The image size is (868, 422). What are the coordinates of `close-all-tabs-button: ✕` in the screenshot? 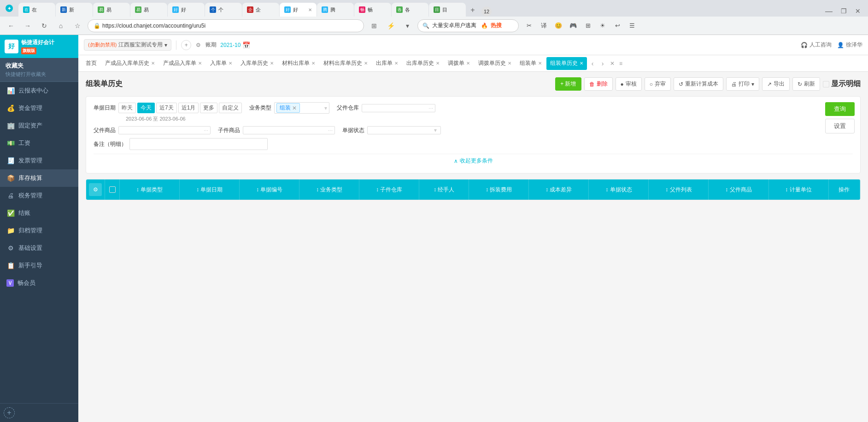 It's located at (612, 64).